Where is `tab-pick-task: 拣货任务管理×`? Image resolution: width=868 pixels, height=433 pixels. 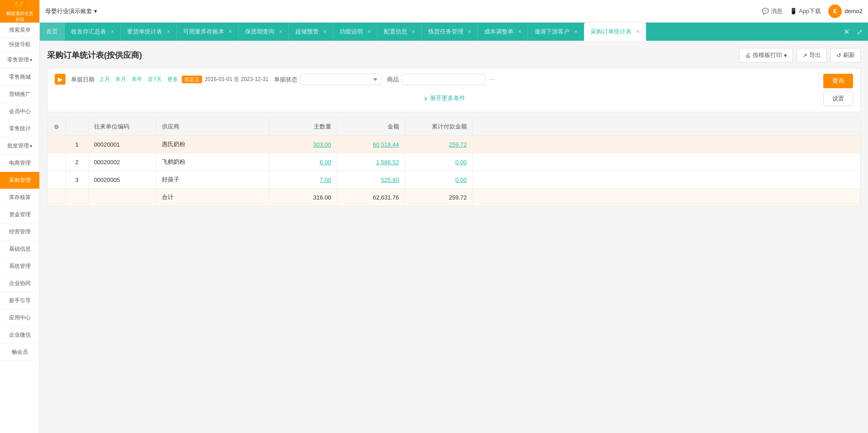
tab-pick-task: 拣货任务管理× is located at coordinates (450, 32).